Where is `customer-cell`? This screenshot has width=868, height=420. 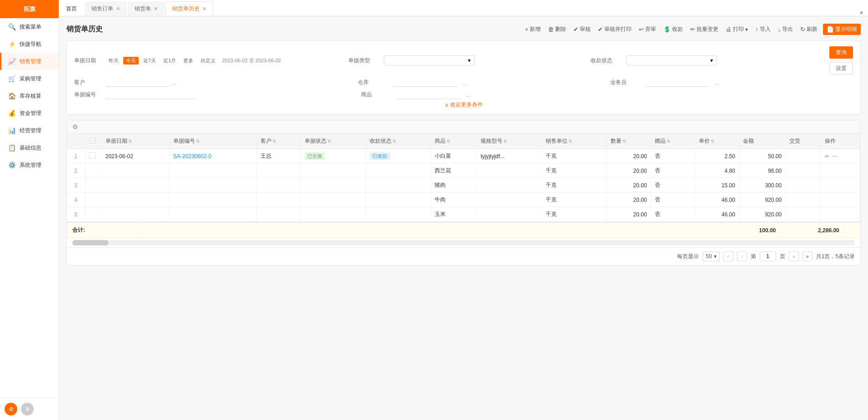 customer-cell is located at coordinates (279, 215).